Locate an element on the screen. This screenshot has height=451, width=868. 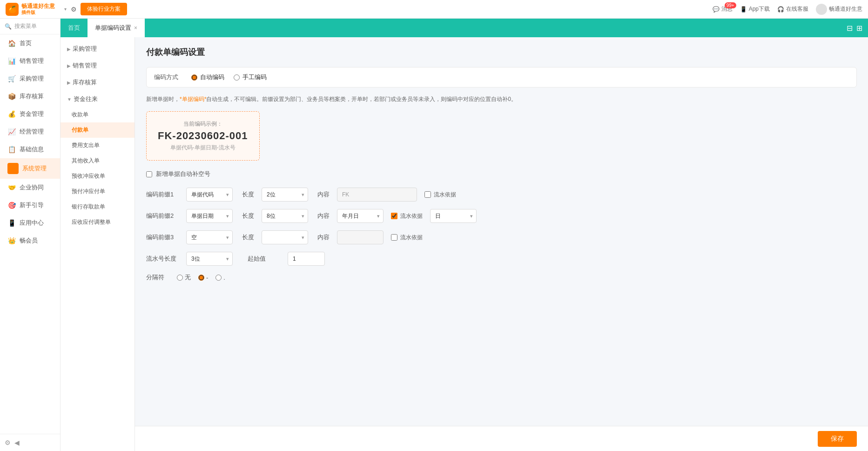
auto-encode-radio is located at coordinates (195, 77).